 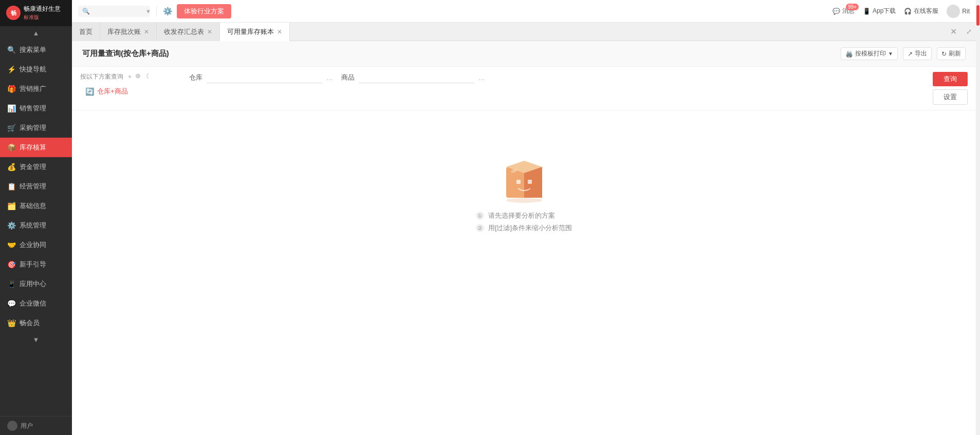 I want to click on sidebar-item-newbie: 🎯 新手引导, so click(x=36, y=264).